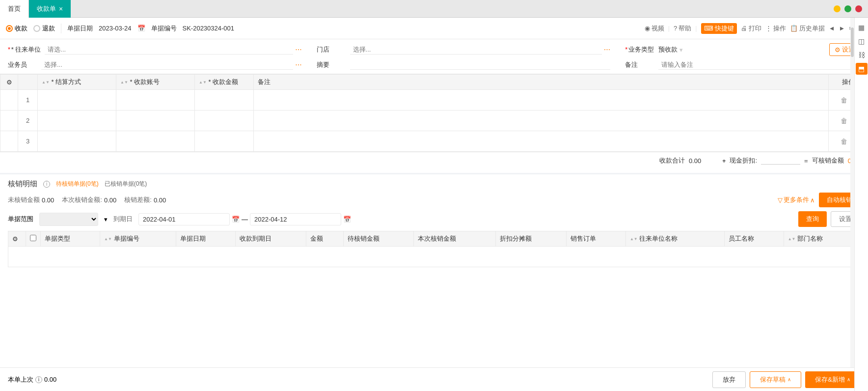  Describe the element at coordinates (807, 28) in the screenshot. I see `history-btn: 📋 历史单据` at that location.